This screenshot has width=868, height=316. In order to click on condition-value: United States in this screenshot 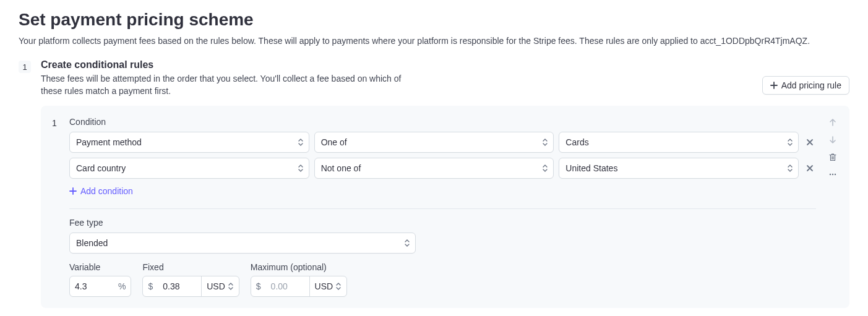, I will do `click(591, 168)`.